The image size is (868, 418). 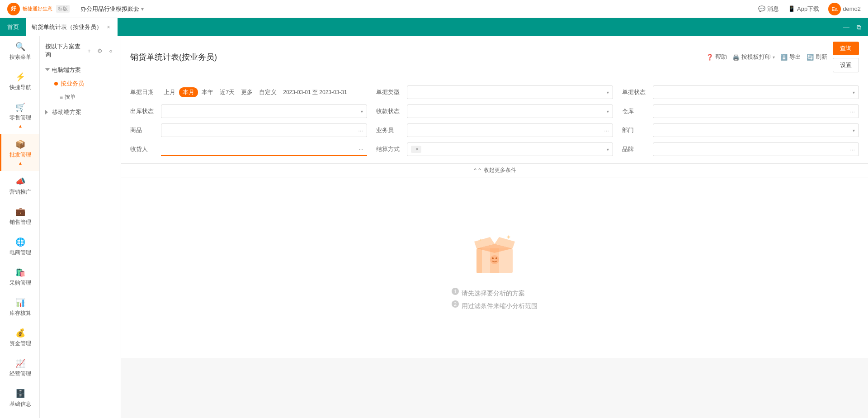 I want to click on filter-docstatus-item: 单据状态 ▾, so click(x=741, y=92).